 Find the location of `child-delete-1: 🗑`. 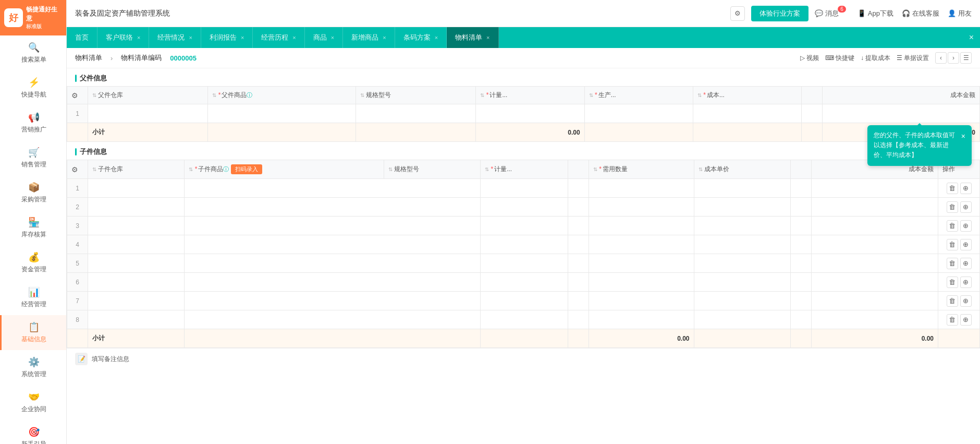

child-delete-1: 🗑 is located at coordinates (952, 188).